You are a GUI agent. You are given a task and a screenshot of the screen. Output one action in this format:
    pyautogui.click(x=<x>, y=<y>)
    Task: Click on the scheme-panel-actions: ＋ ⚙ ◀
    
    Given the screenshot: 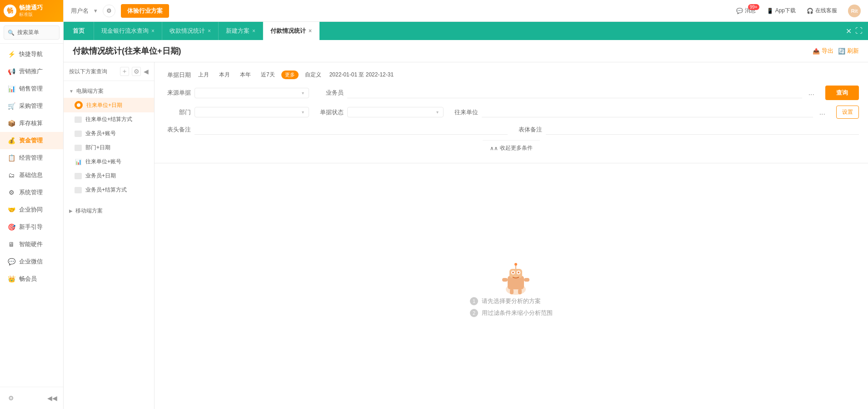 What is the action you would take?
    pyautogui.click(x=135, y=71)
    